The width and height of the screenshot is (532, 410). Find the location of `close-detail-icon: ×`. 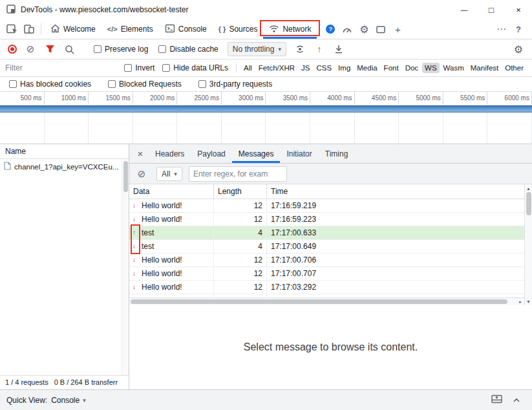

close-detail-icon: × is located at coordinates (140, 154).